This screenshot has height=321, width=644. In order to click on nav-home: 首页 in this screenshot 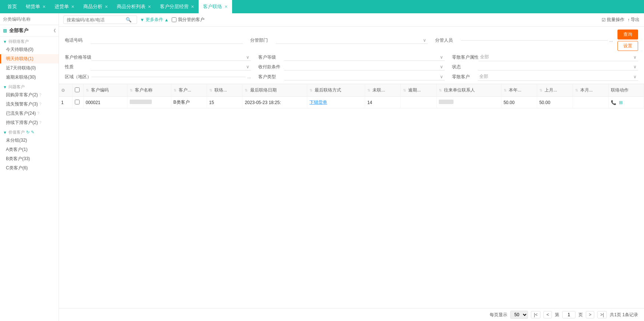, I will do `click(12, 7)`.